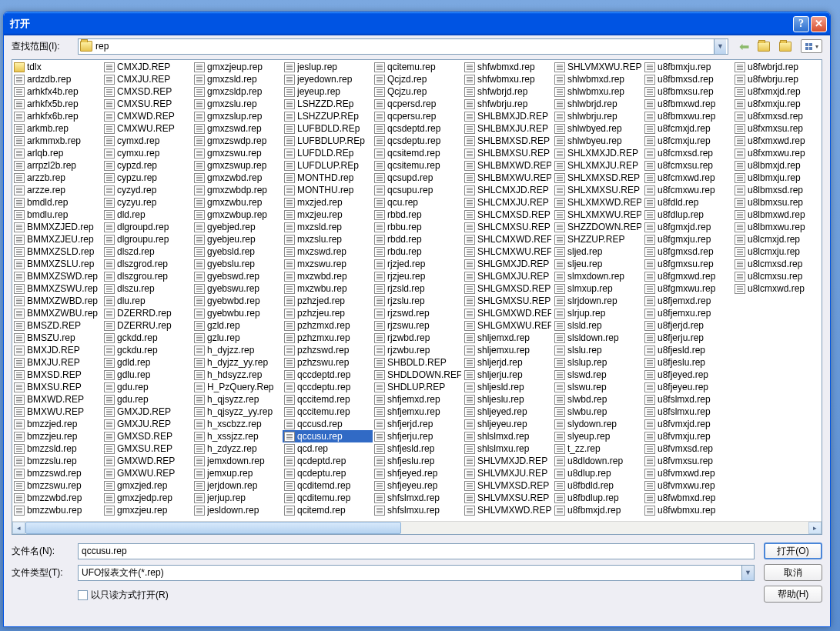  I want to click on file-item: slmxdown.rep, so click(597, 276).